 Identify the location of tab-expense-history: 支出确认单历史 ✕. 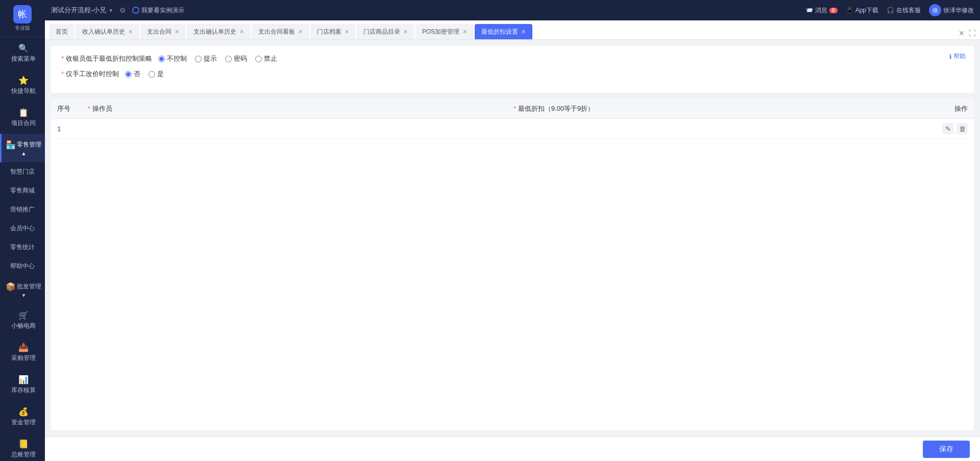
(218, 32).